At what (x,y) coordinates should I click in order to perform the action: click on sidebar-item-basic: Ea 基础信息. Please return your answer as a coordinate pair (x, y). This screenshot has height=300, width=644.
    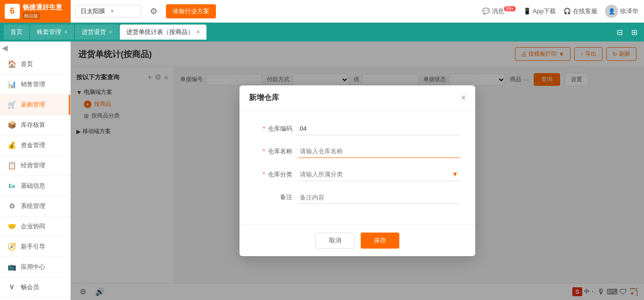
    Looking at the image, I should click on (35, 186).